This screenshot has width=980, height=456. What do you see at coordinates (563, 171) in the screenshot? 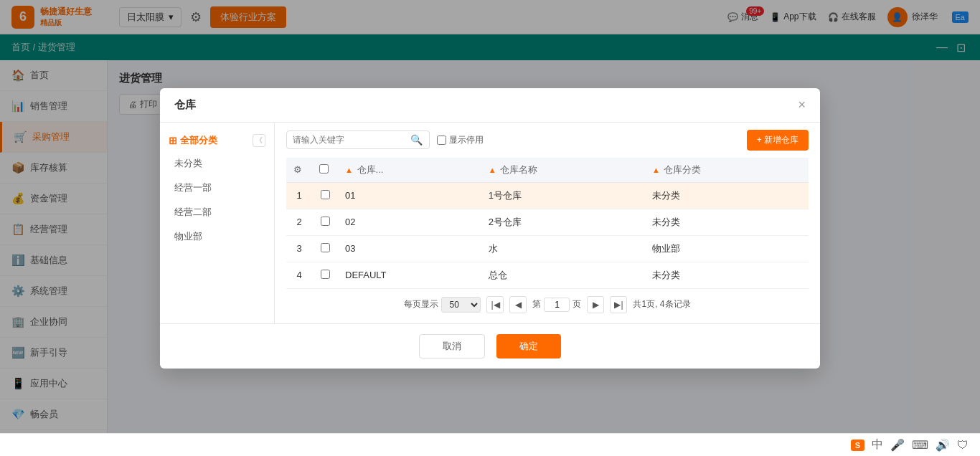
I see `th-name: ▲ 仓库名称` at bounding box center [563, 171].